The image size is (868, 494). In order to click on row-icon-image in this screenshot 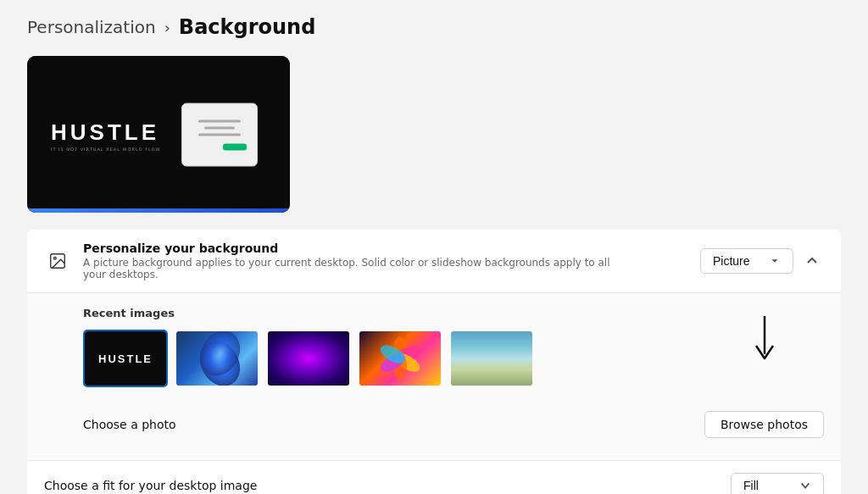, I will do `click(58, 261)`.